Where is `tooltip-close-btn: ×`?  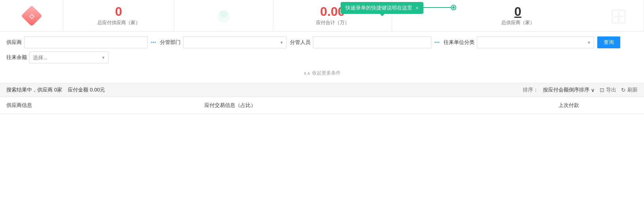 tooltip-close-btn: × is located at coordinates (417, 8).